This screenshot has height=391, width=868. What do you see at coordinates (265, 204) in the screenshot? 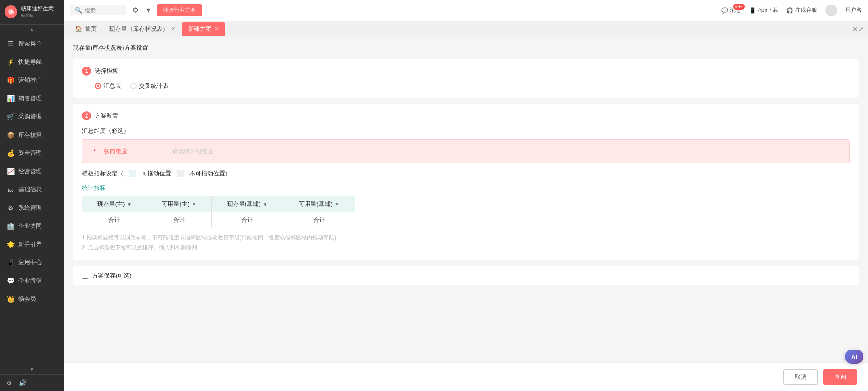
I see `col3-arrow: ▼` at bounding box center [265, 204].